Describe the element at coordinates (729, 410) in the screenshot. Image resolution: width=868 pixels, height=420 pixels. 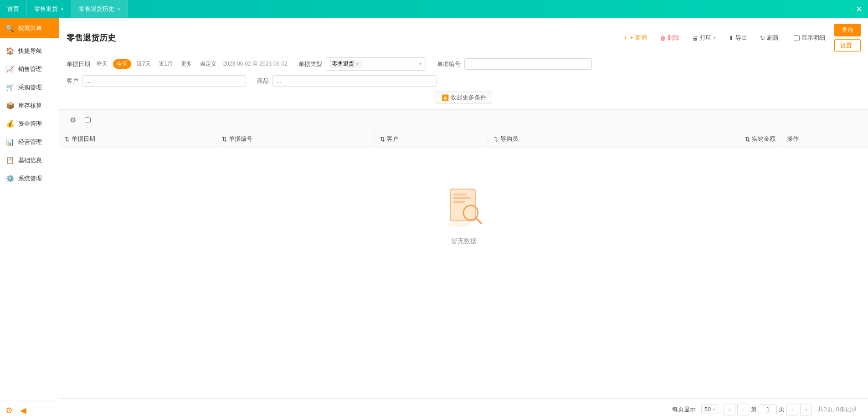
I see `first-page-button: «` at that location.